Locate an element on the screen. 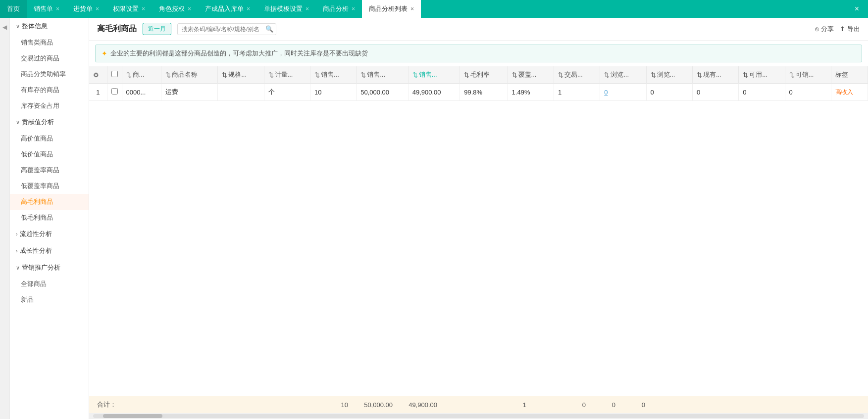 The height and width of the screenshot is (419, 868). sidebar-group-growth: › 成长性分析 is located at coordinates (50, 251).